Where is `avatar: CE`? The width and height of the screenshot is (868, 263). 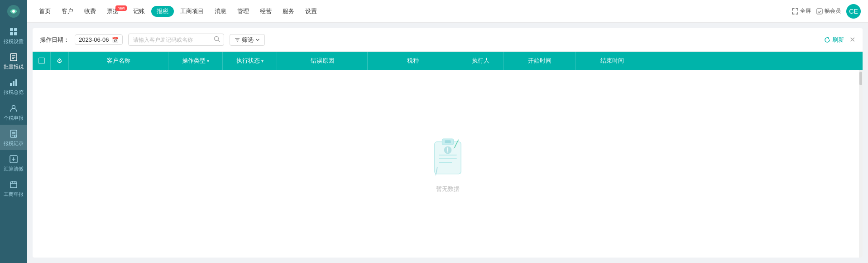 avatar: CE is located at coordinates (854, 11).